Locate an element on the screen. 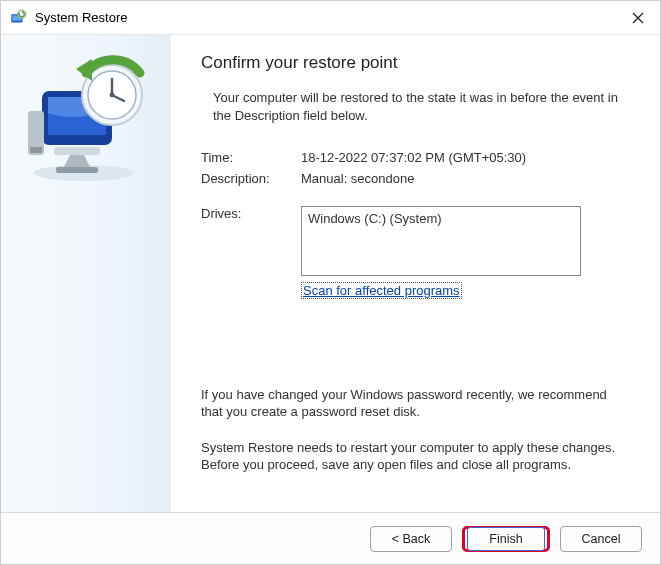  time-row: Time: 18-12-2022 07:37:02 PM (GMT+05:30) is located at coordinates (416, 158).